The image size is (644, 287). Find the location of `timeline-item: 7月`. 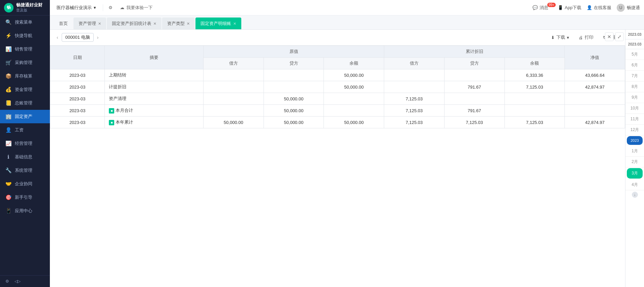

timeline-item: 7月 is located at coordinates (635, 76).